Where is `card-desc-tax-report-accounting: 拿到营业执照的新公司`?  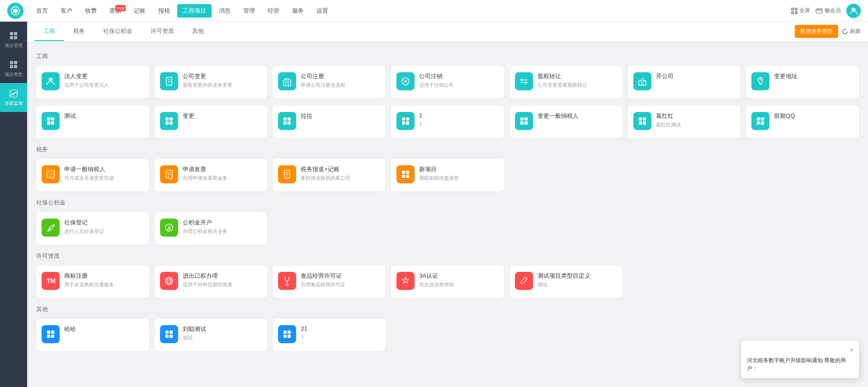 card-desc-tax-report-accounting: 拿到营业执照的新公司 is located at coordinates (340, 178).